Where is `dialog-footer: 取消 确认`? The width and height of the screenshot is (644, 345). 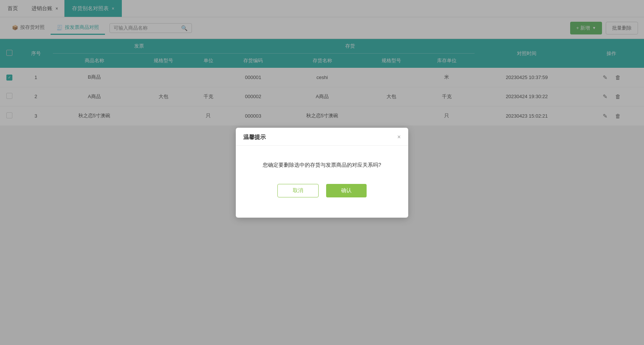 dialog-footer: 取消 确认 is located at coordinates (322, 194).